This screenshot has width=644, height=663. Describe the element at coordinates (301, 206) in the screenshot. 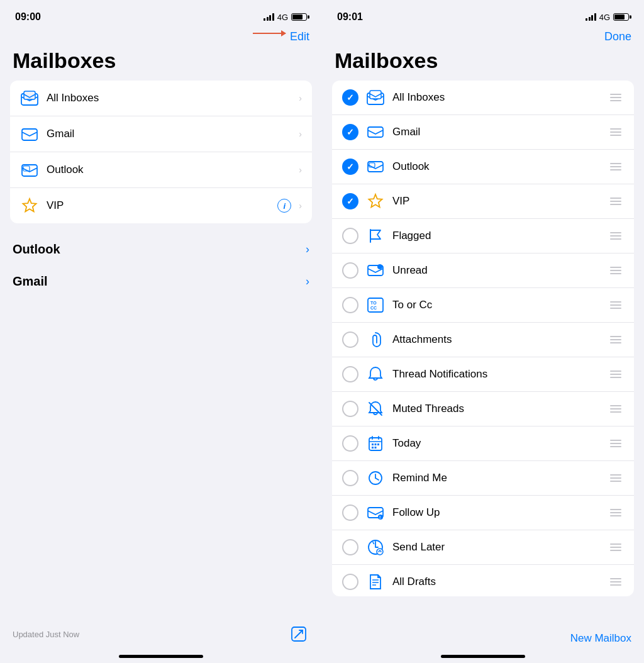

I see `vip-chevron: ›` at that location.